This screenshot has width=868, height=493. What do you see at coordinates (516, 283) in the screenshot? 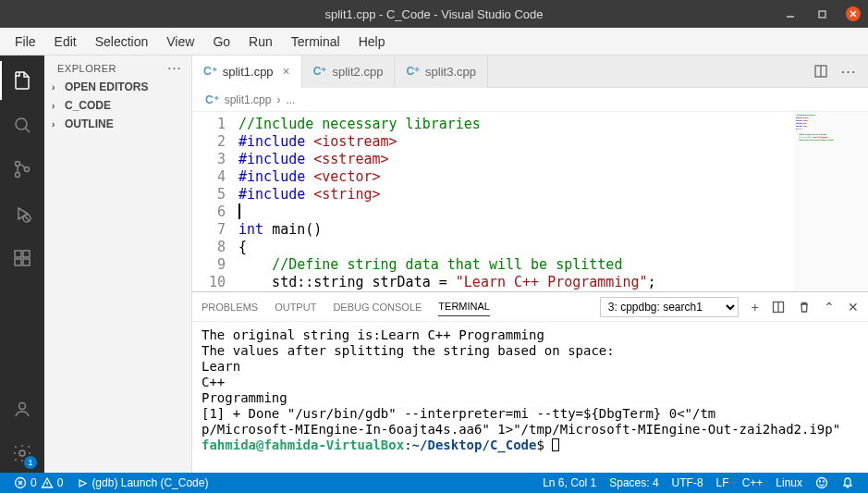
I see `code-line: std::string strData = "Learn C++ Program…` at bounding box center [516, 283].